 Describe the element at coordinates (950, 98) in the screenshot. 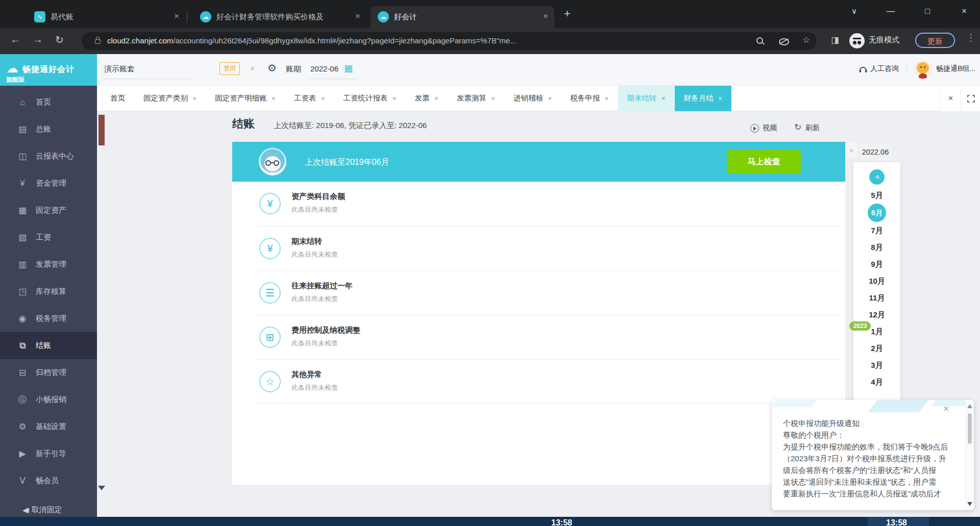

I see `close-all-tabs-button: ×` at that location.